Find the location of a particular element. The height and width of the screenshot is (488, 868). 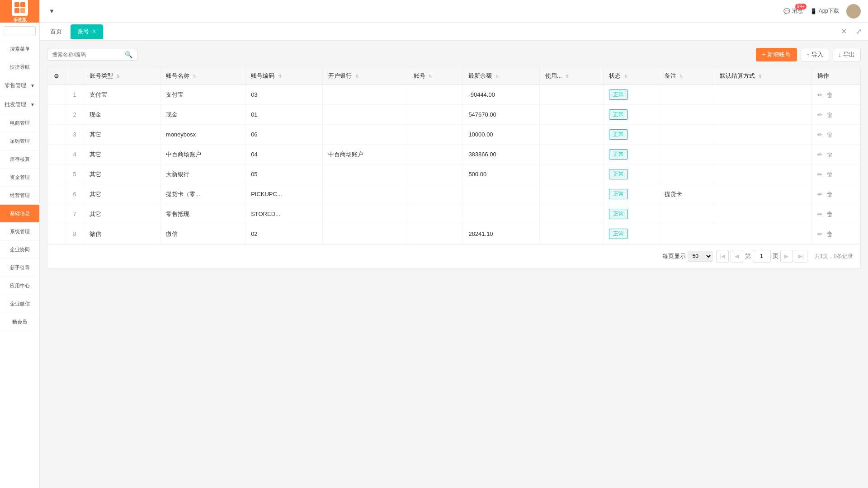

sidebar-item-newbie-guide: 新手引导 is located at coordinates (20, 268).